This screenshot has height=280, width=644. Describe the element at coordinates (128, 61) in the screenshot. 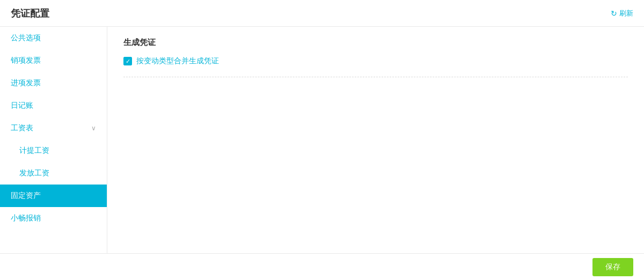

I see `checkmark-icon: ✓` at that location.